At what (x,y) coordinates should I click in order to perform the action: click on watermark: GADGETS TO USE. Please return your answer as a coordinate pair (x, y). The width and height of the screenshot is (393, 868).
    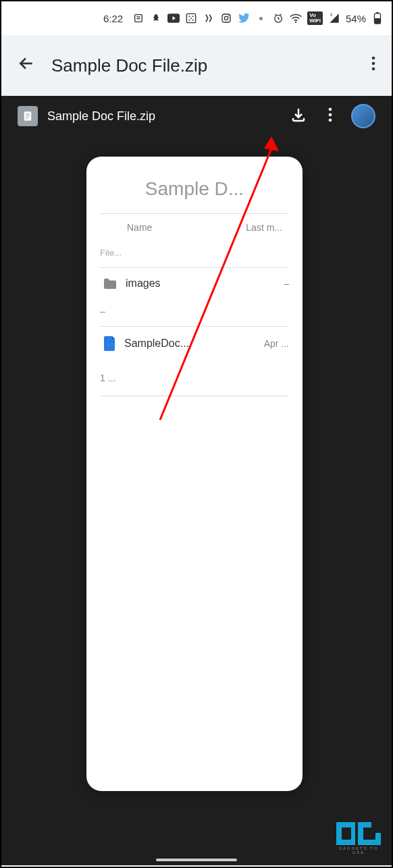
    Looking at the image, I should click on (359, 834).